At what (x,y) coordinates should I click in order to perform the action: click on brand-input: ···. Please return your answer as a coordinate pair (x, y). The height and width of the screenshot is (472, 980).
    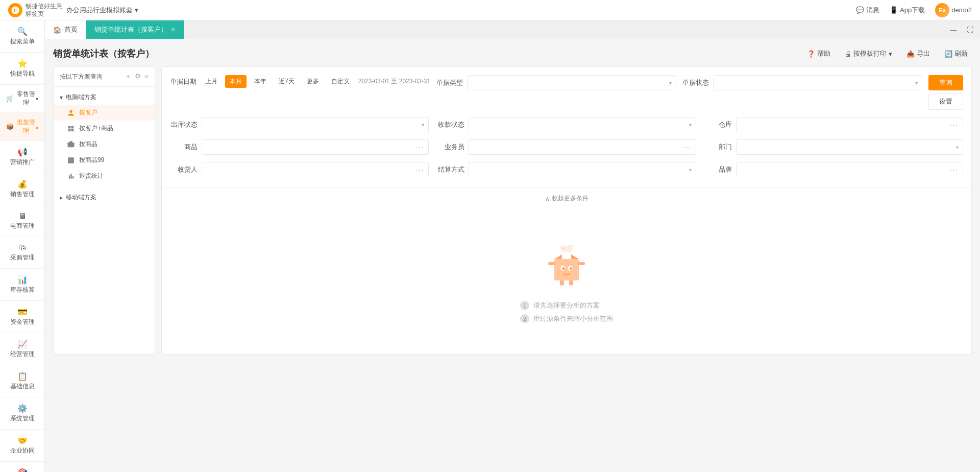
    Looking at the image, I should click on (849, 170).